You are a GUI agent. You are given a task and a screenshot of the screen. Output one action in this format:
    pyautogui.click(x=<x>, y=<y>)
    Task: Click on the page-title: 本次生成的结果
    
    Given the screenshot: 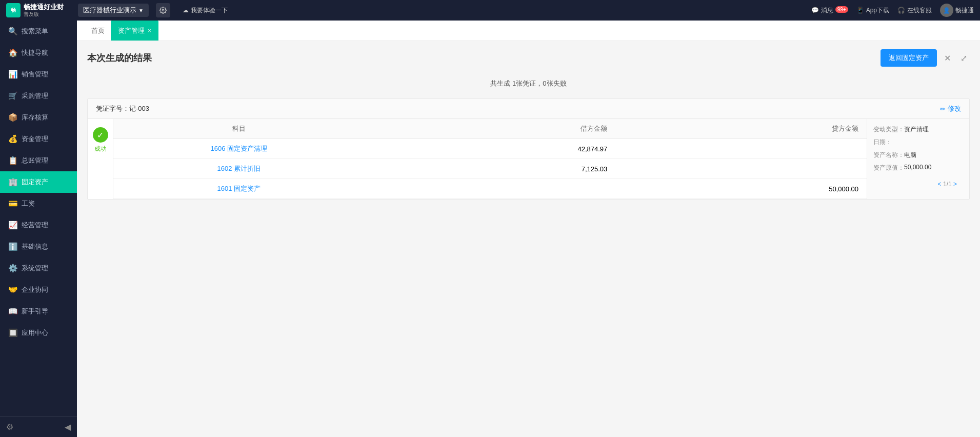 What is the action you would take?
    pyautogui.click(x=119, y=58)
    